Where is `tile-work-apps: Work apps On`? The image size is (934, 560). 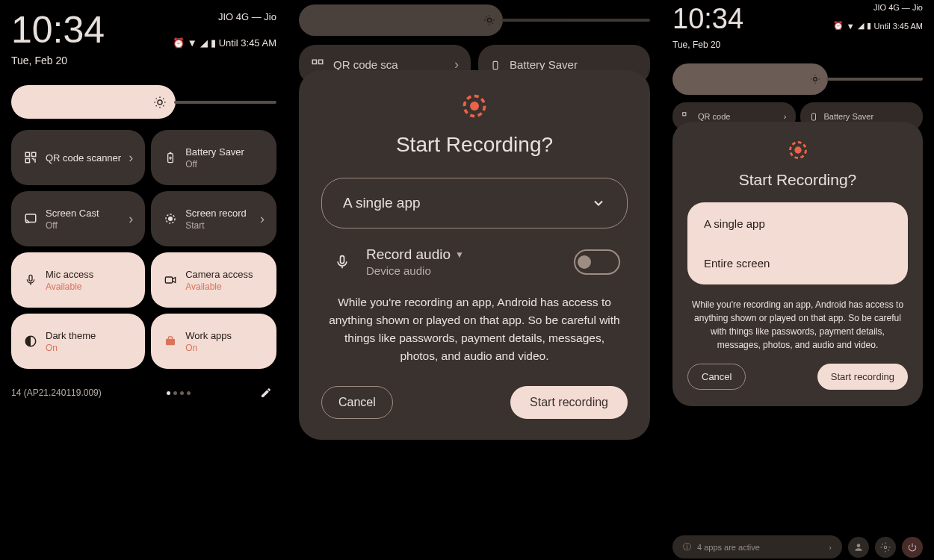
tile-work-apps: Work apps On is located at coordinates (214, 341).